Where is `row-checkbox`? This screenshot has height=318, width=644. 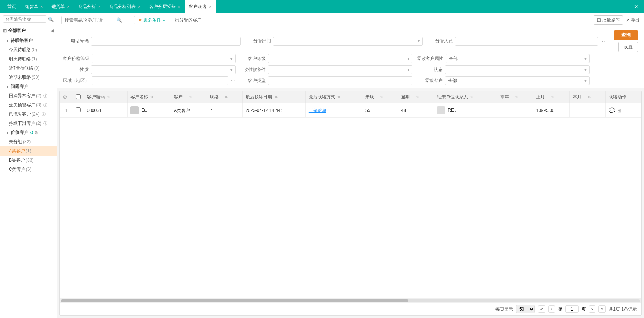 row-checkbox is located at coordinates (79, 110).